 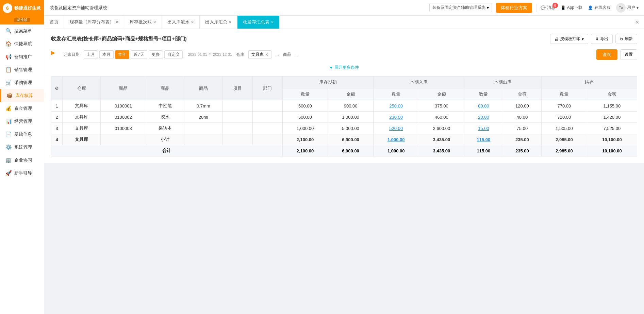 I want to click on product-more-btn: ..., so click(x=297, y=55).